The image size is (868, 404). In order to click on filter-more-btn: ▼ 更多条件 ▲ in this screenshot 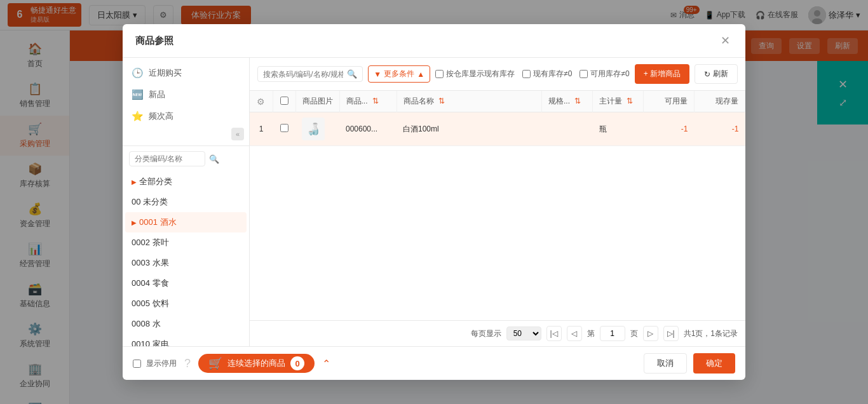, I will do `click(399, 74)`.